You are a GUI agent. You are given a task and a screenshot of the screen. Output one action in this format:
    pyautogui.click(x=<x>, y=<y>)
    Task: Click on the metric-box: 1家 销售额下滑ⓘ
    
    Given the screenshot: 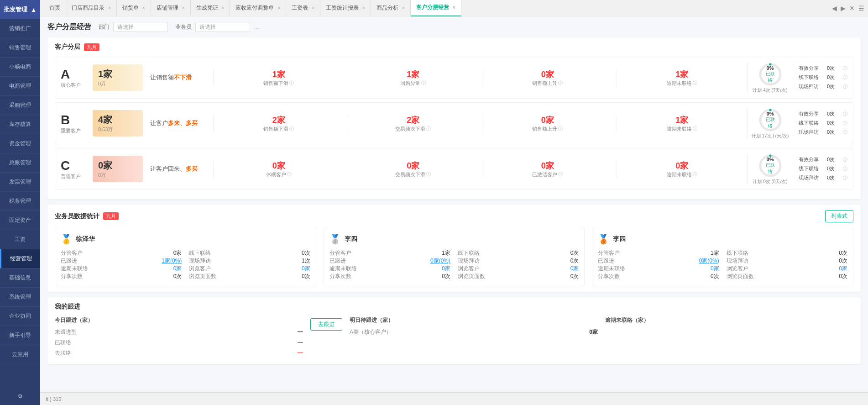 What is the action you would take?
    pyautogui.click(x=278, y=78)
    